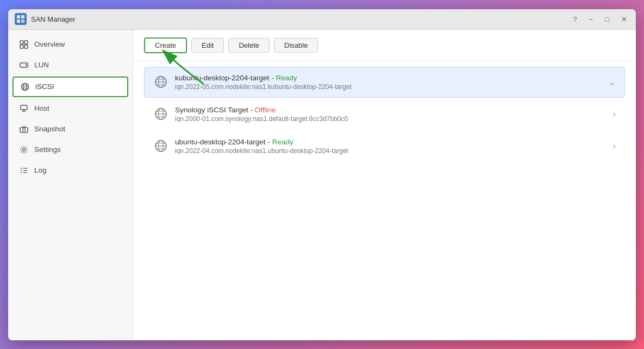 Image resolution: width=644 pixels, height=349 pixels. I want to click on sidebar-item-iscsi: iSCSI, so click(71, 87).